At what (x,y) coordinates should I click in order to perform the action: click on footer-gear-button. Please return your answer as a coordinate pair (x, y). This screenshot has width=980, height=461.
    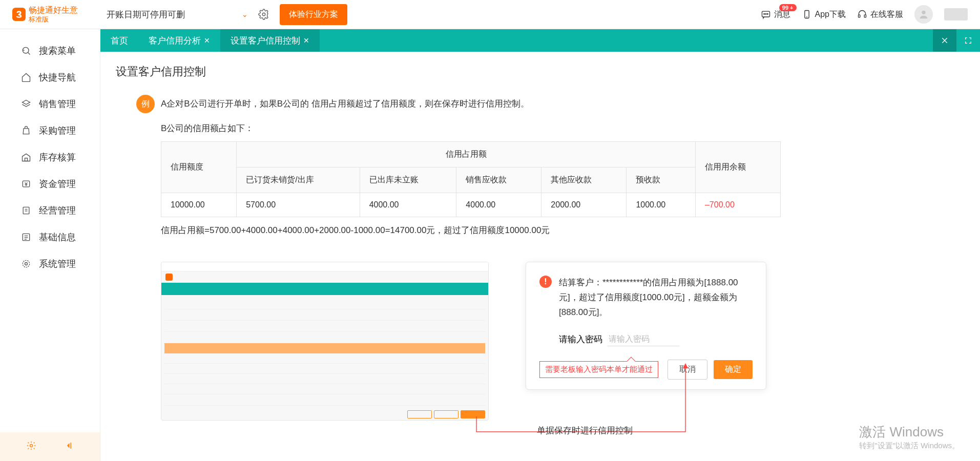
    Looking at the image, I should click on (31, 447).